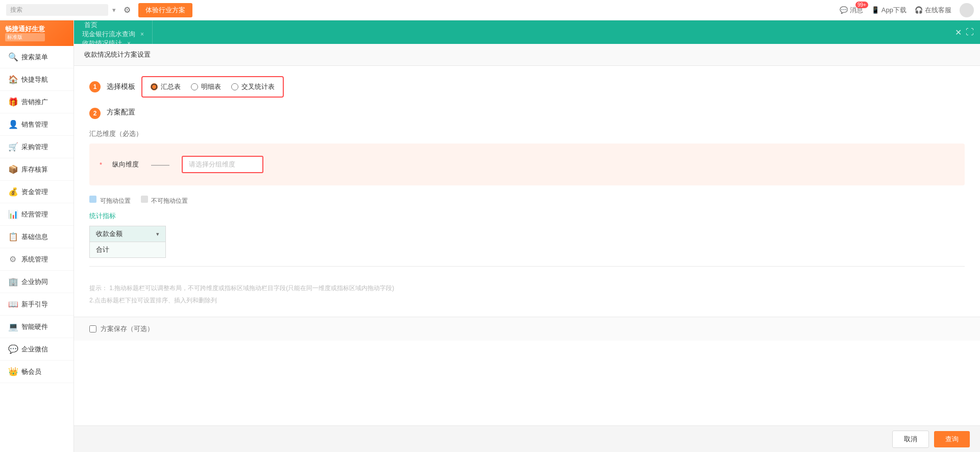  What do you see at coordinates (25, 37) in the screenshot?
I see `logo-badge: 标准版` at bounding box center [25, 37].